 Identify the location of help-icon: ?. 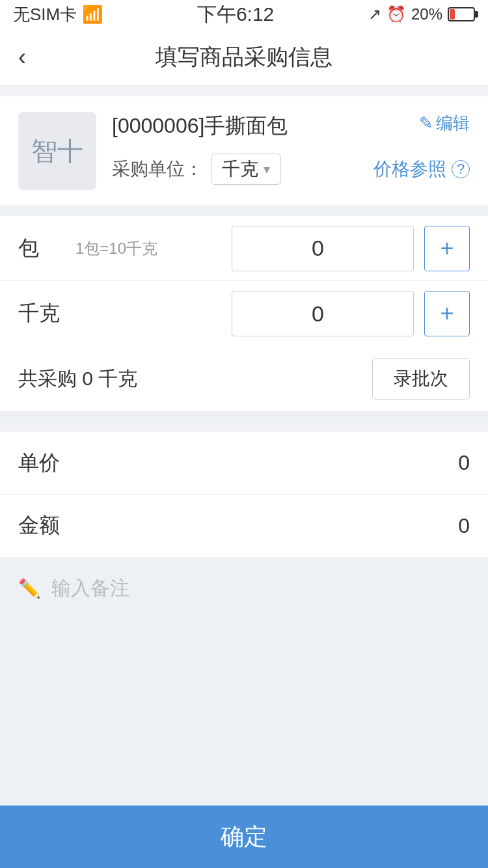
(461, 169).